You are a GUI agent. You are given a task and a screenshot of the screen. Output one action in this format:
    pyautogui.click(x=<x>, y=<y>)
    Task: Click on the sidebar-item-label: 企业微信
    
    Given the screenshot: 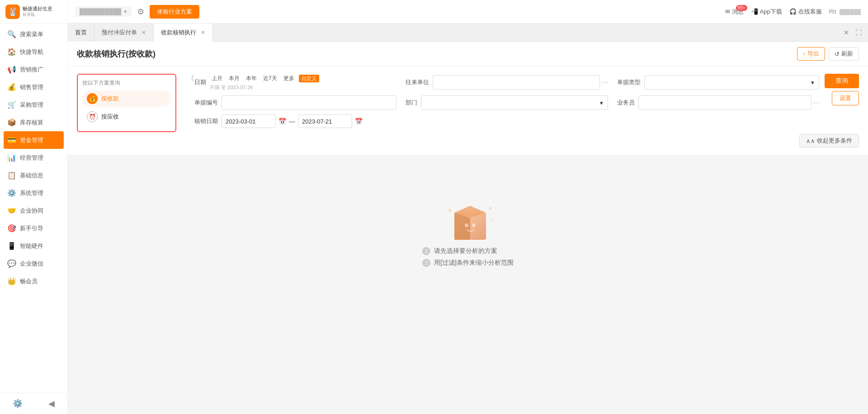 What is the action you would take?
    pyautogui.click(x=32, y=264)
    